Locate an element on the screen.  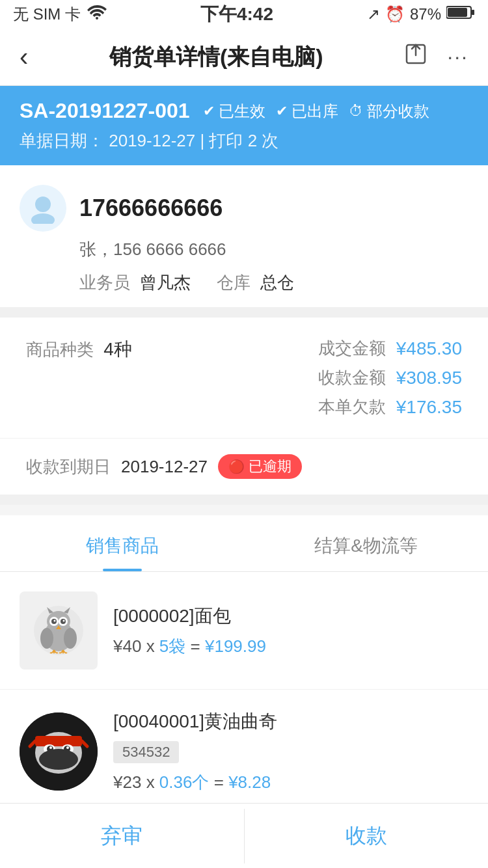
product-price-2: ¥23 x 0.36个 = ¥8.28 is located at coordinates (291, 782).